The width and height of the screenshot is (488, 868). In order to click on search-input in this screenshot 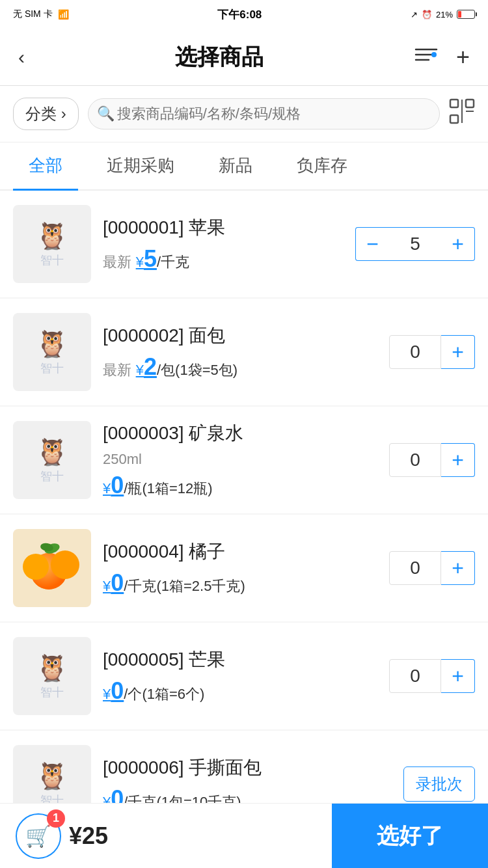, I will do `click(264, 114)`.